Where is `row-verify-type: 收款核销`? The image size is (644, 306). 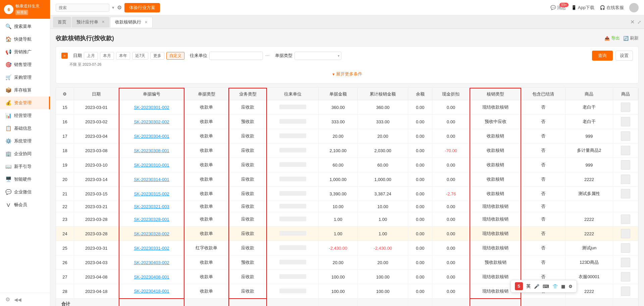 row-verify-type: 收款核销 is located at coordinates (496, 136).